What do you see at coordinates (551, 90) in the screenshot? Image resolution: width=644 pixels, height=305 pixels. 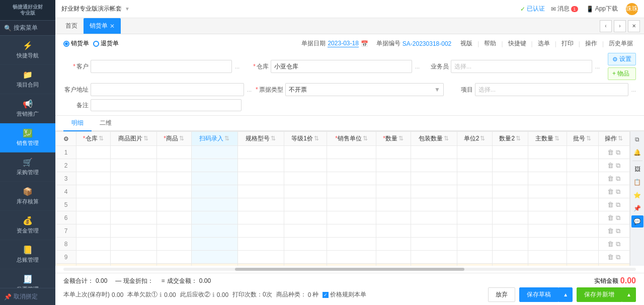 I see `project-input: 选择...` at bounding box center [551, 90].